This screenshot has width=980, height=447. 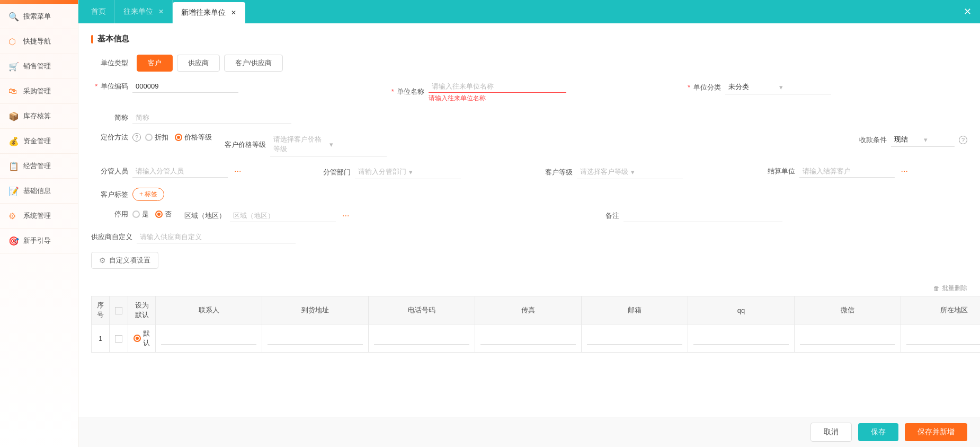 What do you see at coordinates (943, 338) in the screenshot?
I see `region-table-input` at bounding box center [943, 338].